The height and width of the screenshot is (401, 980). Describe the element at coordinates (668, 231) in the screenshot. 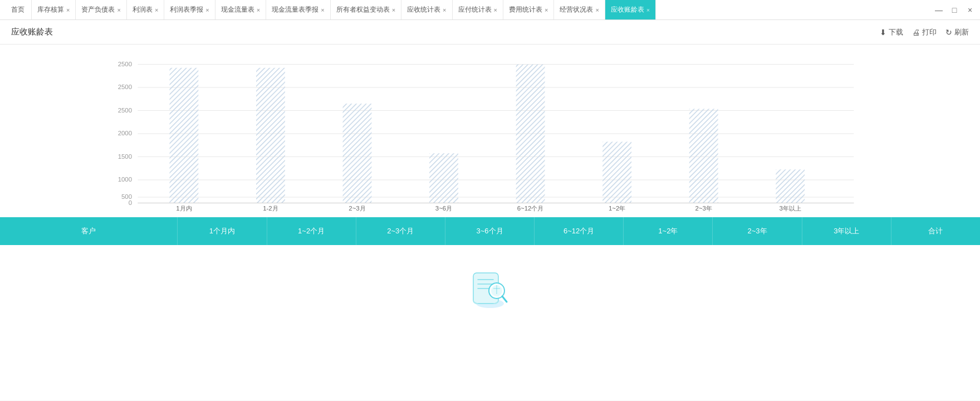

I see `th-1-2year: 1~2年` at that location.